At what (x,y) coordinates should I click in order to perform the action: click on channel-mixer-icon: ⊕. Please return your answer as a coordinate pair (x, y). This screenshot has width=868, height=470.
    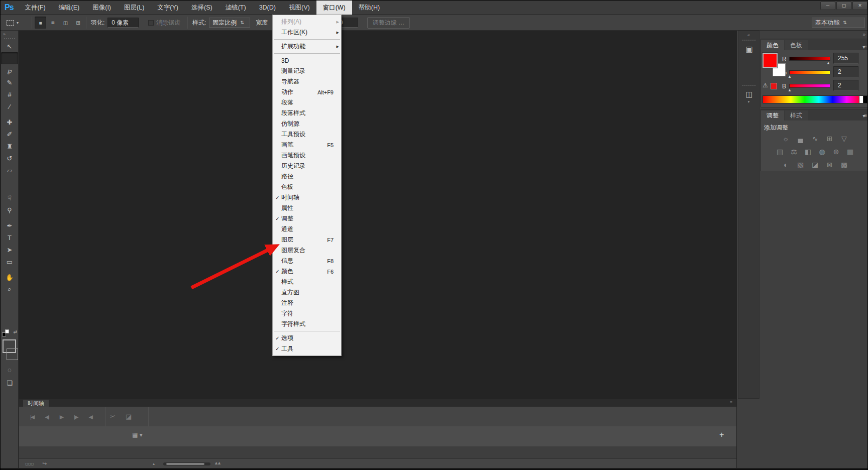
    Looking at the image, I should click on (836, 152).